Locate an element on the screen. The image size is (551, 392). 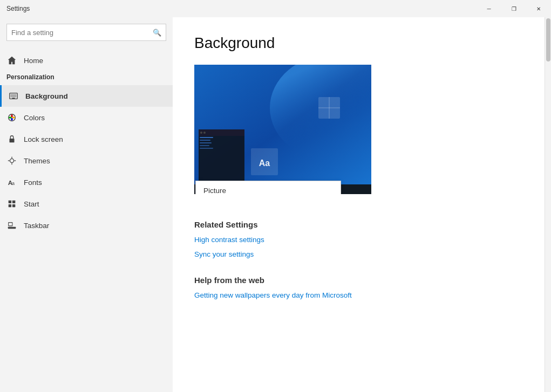
window-controls: ─ ❐ ✕ is located at coordinates (514, 9).